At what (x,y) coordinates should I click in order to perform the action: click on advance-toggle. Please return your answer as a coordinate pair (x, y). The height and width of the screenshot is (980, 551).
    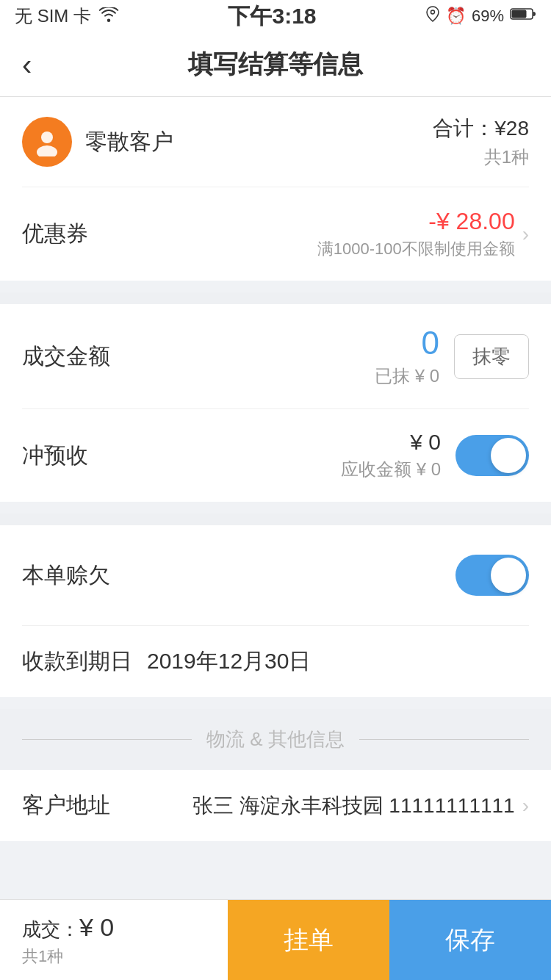
    Looking at the image, I should click on (492, 455).